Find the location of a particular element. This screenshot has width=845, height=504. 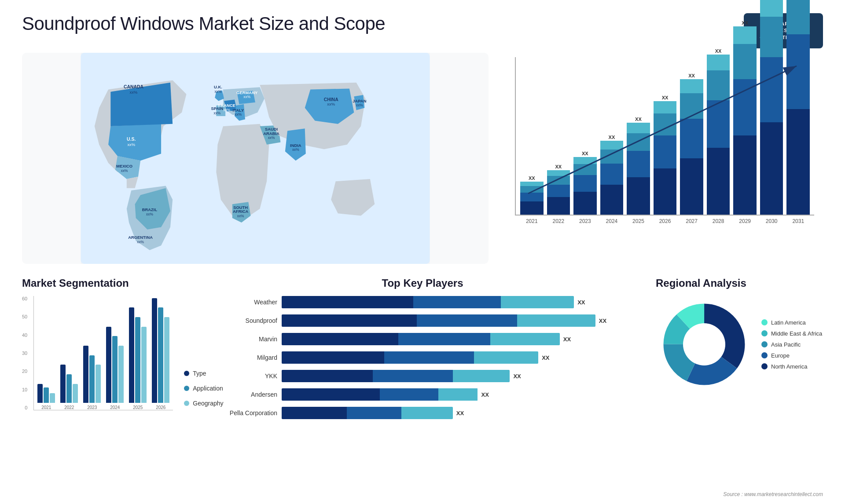

bar-seg2-milgard is located at coordinates (429, 358).